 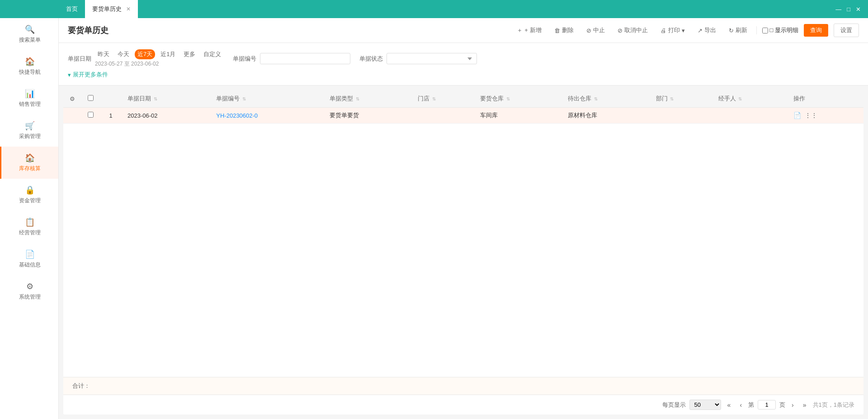 I want to click on status-select, so click(x=432, y=59).